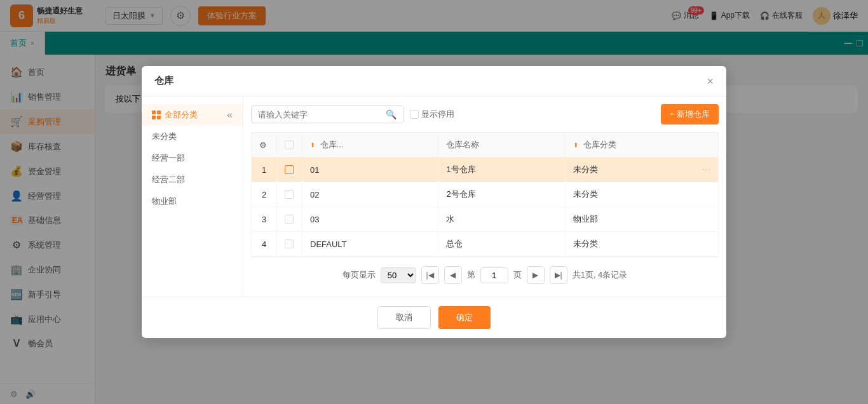 This screenshot has height=404, width=868. What do you see at coordinates (642, 170) in the screenshot?
I see `row-category: 未分类···` at bounding box center [642, 170].